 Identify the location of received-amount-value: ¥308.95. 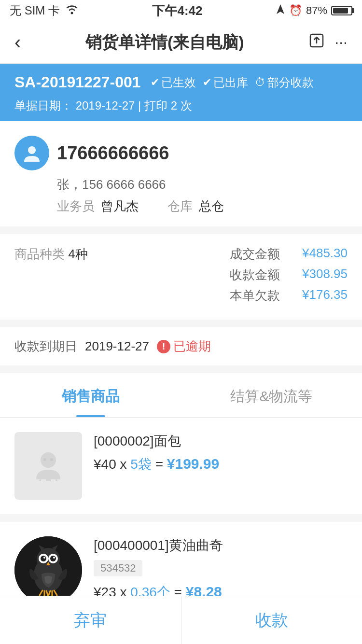
(319, 275).